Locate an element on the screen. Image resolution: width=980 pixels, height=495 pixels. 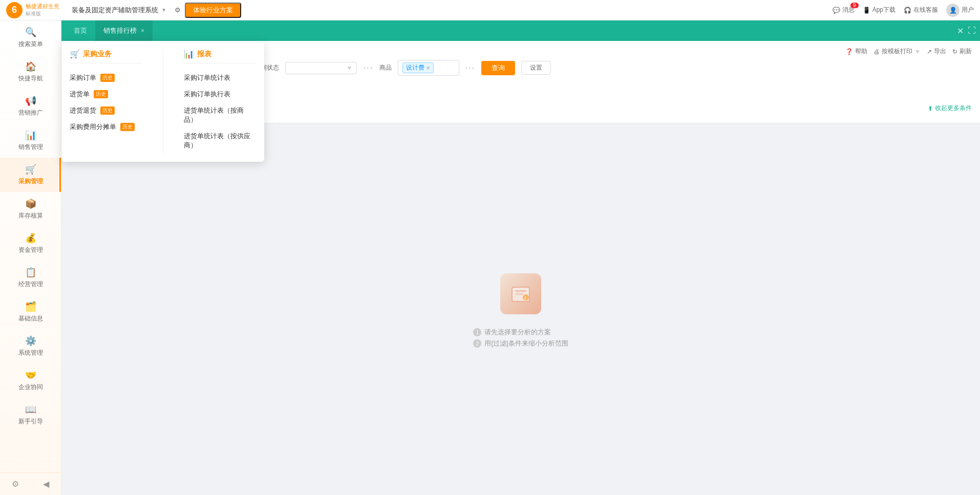
logo-text: 畅捷通好生意 is located at coordinates (42, 6).